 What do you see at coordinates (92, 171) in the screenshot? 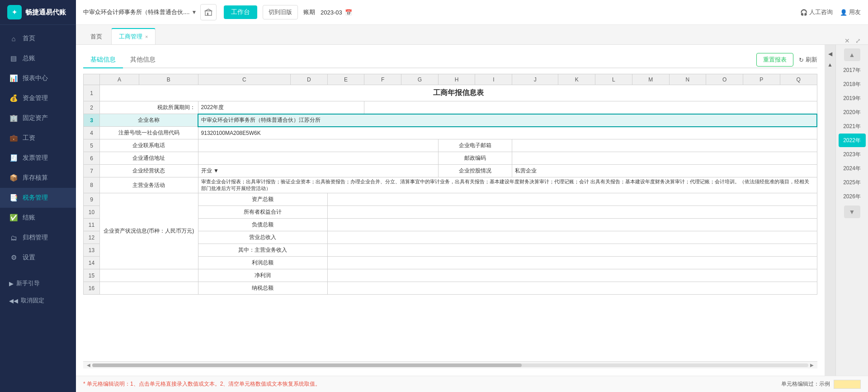
I see `row-num-7: 7` at bounding box center [92, 171].